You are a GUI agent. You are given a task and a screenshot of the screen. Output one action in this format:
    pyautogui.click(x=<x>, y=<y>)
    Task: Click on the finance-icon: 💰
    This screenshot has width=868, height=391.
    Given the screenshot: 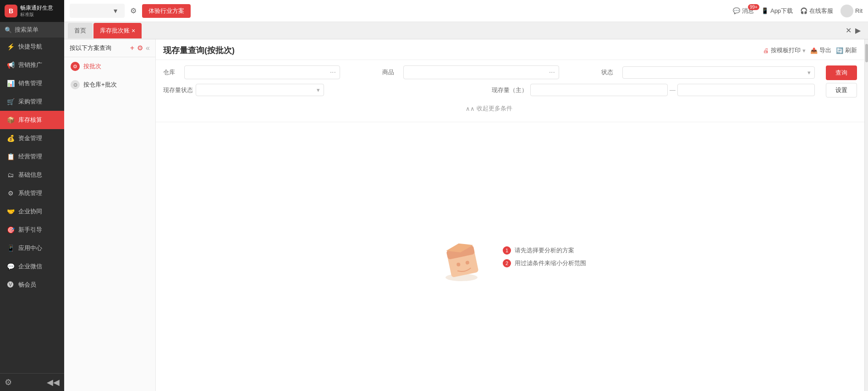 What is the action you would take?
    pyautogui.click(x=11, y=138)
    